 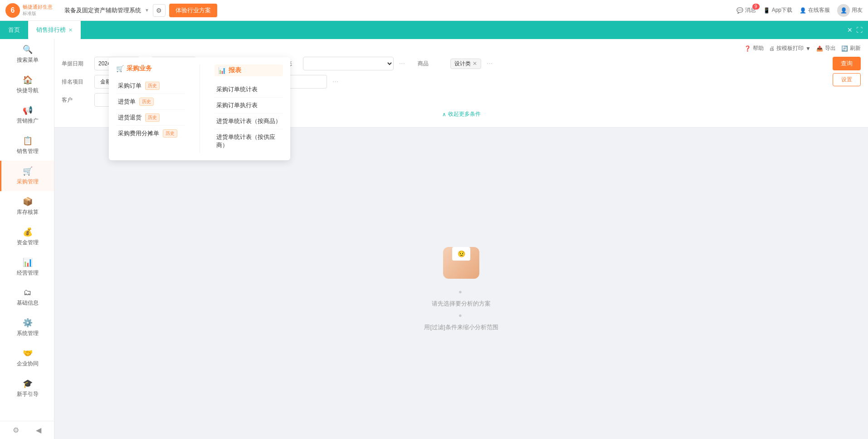 I want to click on sidebar-footer-settings-icon: ⚙, so click(x=16, y=430).